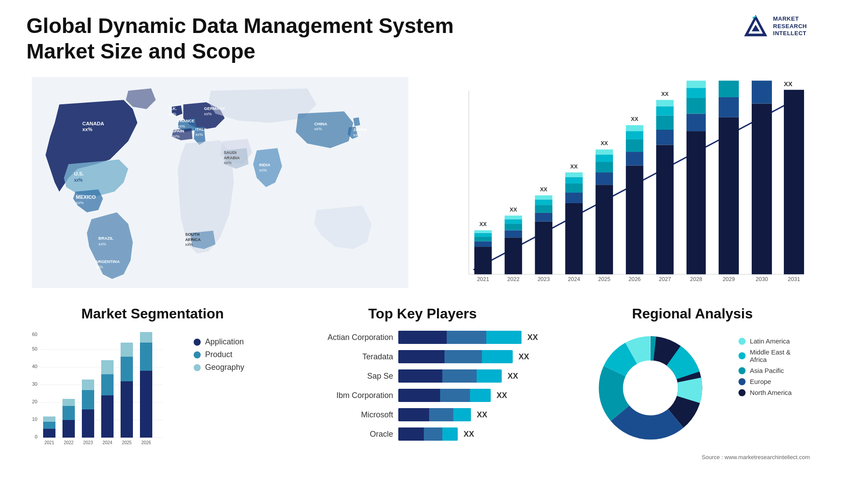 The image size is (845, 504). Describe the element at coordinates (775, 26) in the screenshot. I see `logo-box: MARKET RESEARCH INTELLECT` at that location.